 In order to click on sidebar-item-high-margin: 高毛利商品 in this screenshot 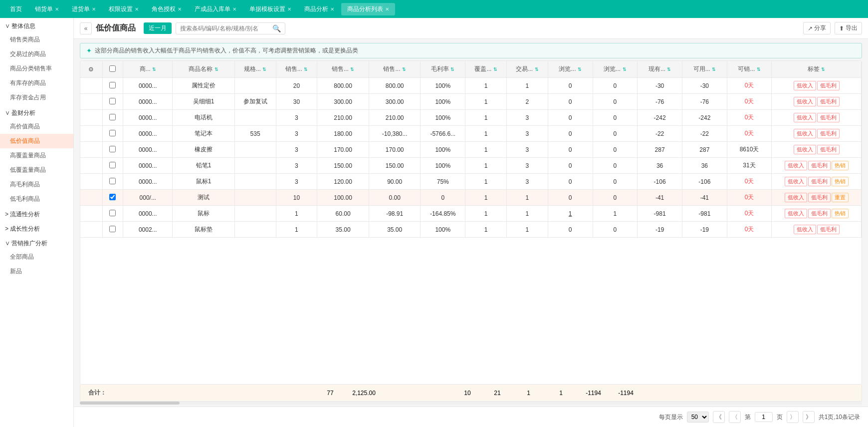, I will do `click(37, 185)`.